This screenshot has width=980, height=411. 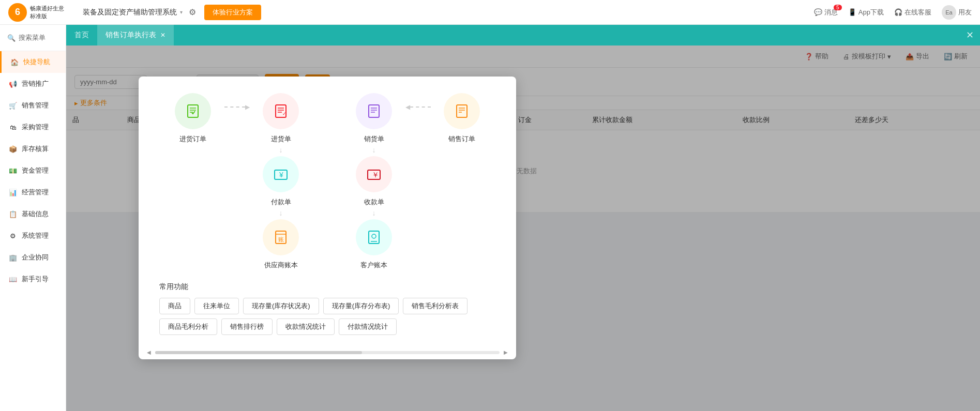 I want to click on modal-scrollbar: ◀ ▶, so click(x=327, y=354).